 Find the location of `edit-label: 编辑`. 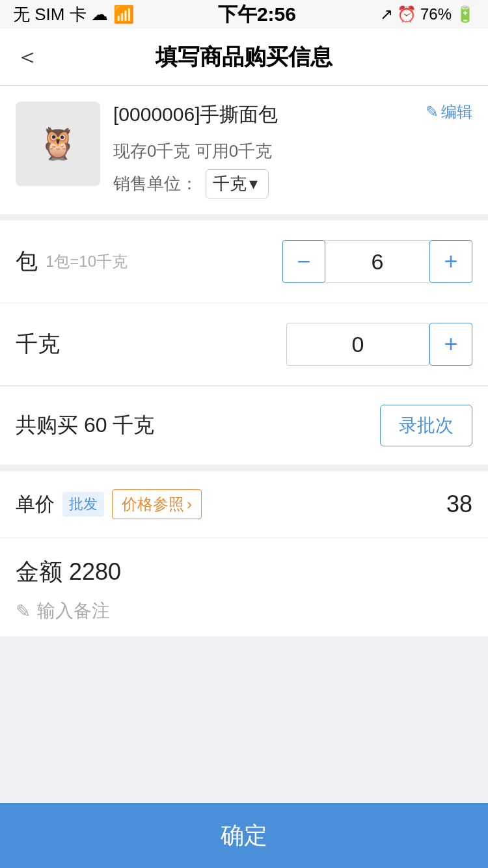

edit-label: 编辑 is located at coordinates (457, 112).